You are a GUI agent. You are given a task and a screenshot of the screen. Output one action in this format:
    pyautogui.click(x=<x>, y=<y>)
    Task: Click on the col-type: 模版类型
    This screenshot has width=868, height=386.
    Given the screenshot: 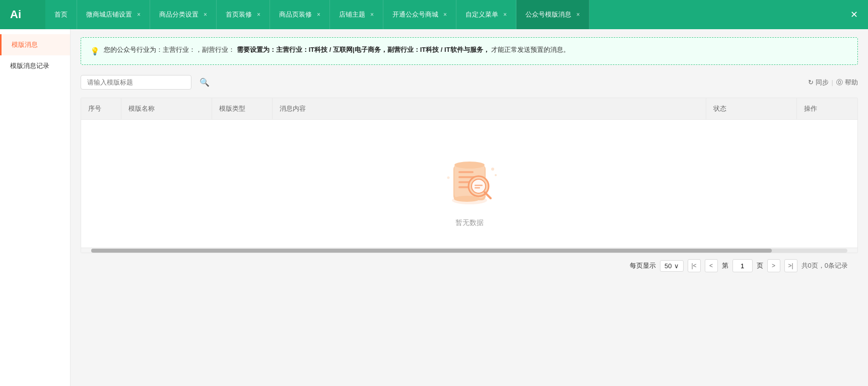 What is the action you would take?
    pyautogui.click(x=242, y=109)
    